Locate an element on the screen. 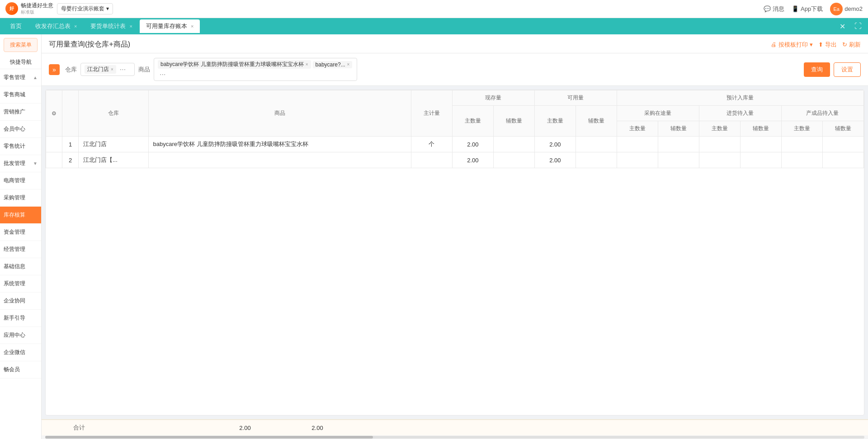  filter-expand-btn: » is located at coordinates (54, 70).